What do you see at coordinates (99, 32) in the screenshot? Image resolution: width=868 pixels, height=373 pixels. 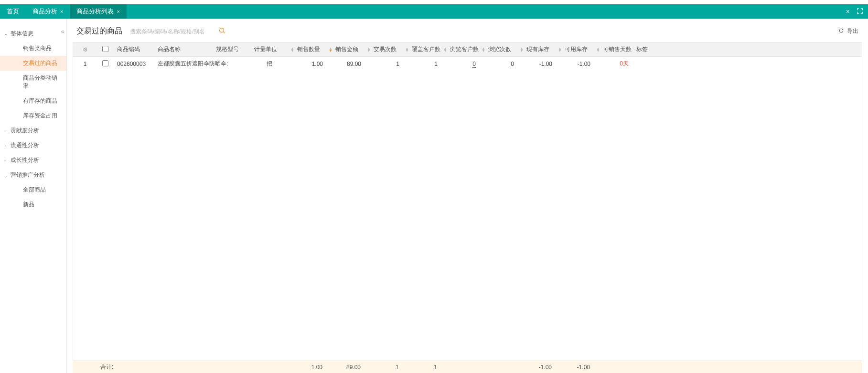 I see `page-title: 交易过的商品` at bounding box center [99, 32].